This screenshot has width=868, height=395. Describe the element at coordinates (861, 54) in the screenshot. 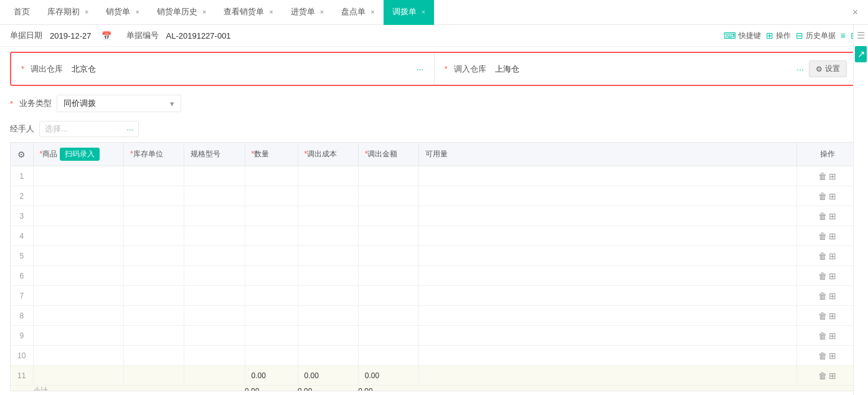

I see `sidebar-external-icon: ↗` at that location.